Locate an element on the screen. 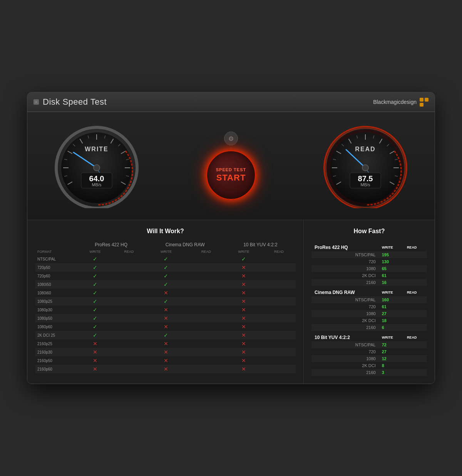 This screenshot has width=462, height=476. format-label: 2K DCI is located at coordinates (345, 366).